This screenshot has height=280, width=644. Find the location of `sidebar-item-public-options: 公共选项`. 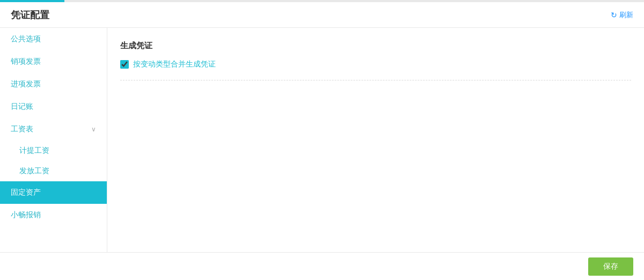

sidebar-item-public-options: 公共选项 is located at coordinates (54, 39).